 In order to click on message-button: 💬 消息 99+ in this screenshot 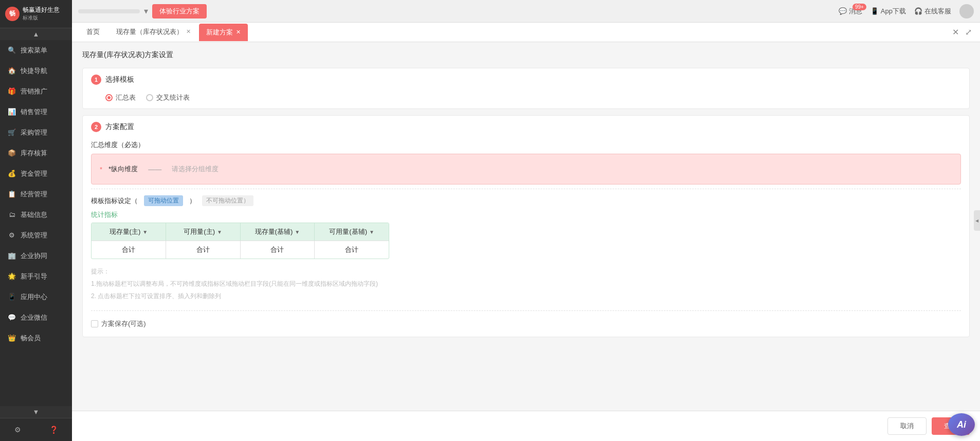, I will do `click(850, 11)`.